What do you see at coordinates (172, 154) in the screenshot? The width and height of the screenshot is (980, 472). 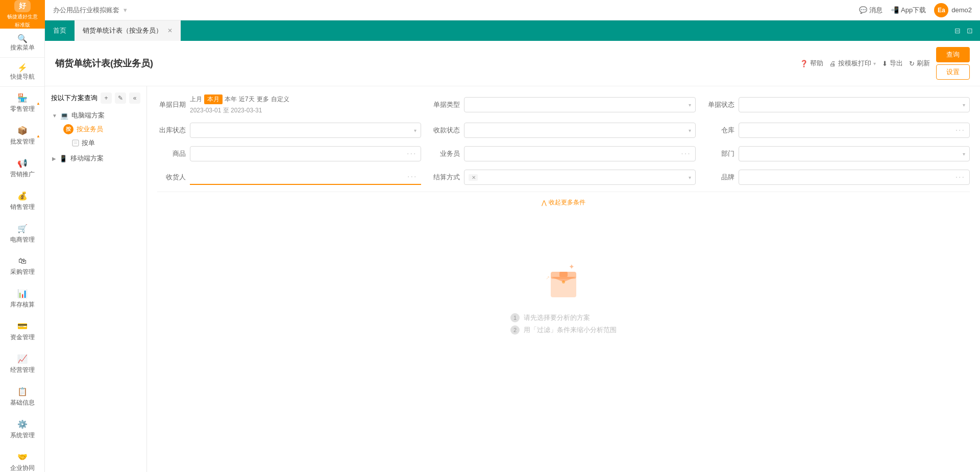 I see `goods-label: 商品` at bounding box center [172, 154].